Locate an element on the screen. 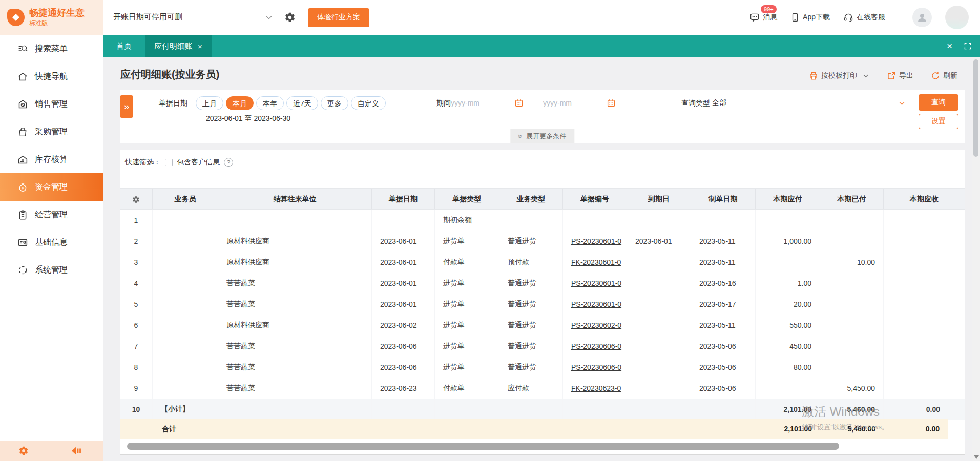  fullscreen-icon is located at coordinates (968, 46).